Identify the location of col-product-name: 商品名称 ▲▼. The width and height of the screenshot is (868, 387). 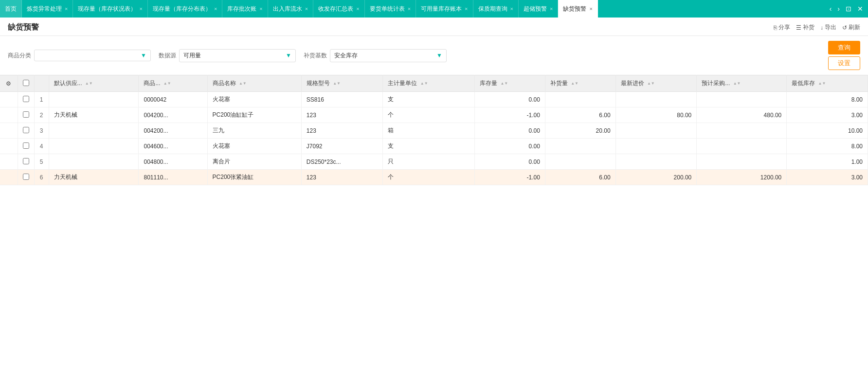
(254, 84).